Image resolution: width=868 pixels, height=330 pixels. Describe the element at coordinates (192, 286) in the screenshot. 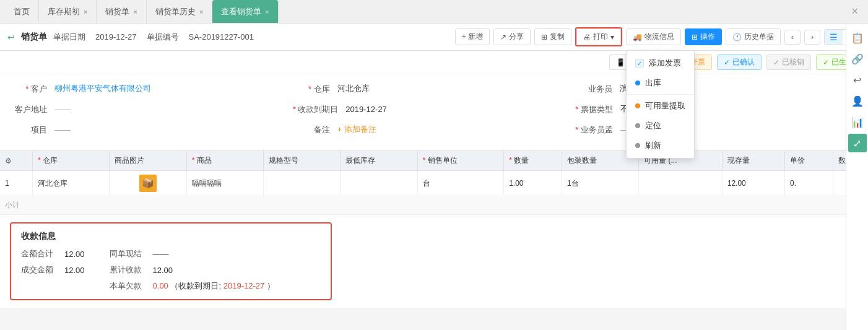

I see `current-owe-row: 本单欠款 0.00 （收款到期日: 2019-12-27 ）` at that location.